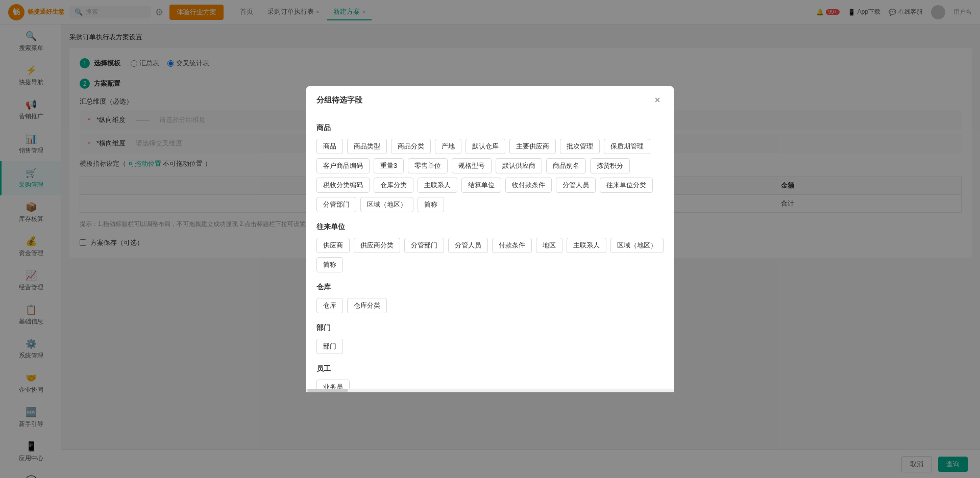 The height and width of the screenshot is (478, 980). I want to click on department-section-title: 部门, so click(490, 328).